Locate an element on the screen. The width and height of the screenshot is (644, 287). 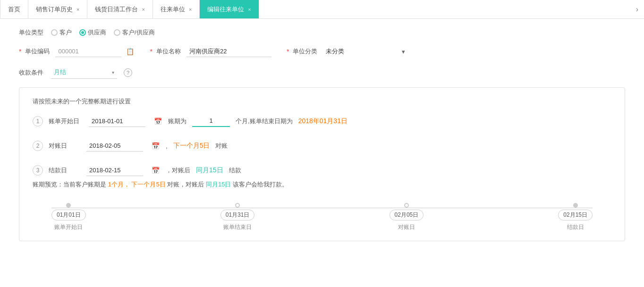
step-1-suffix-after: 个月,账单结束日期为 is located at coordinates (264, 121).